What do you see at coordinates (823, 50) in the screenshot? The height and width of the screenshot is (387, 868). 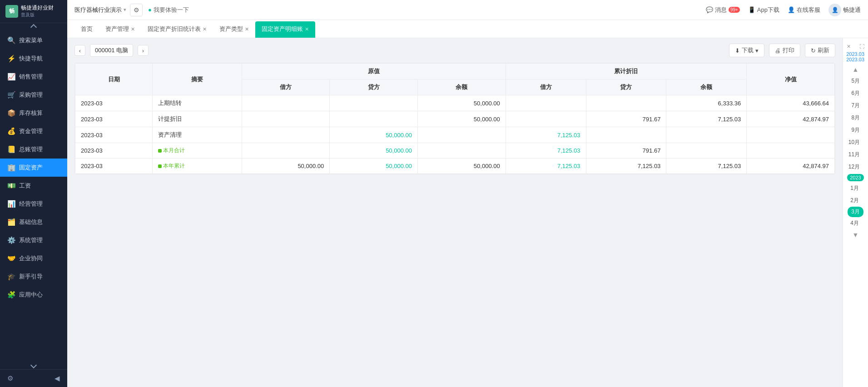 I see `refresh-label: 刷新` at bounding box center [823, 50].